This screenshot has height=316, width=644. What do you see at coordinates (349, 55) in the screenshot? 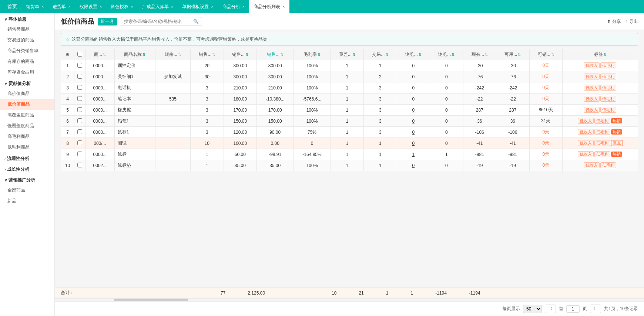
I see `table-header-row: ⚙ 商...⇅ 商品名称⇅ 规格...⇅ 销售...⇅ 销售...⇅ 销售...…` at bounding box center [349, 55].